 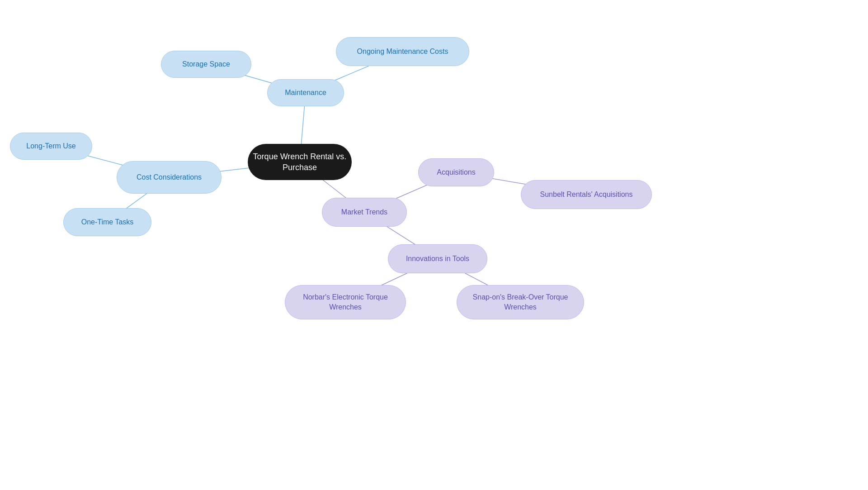 What do you see at coordinates (520, 302) in the screenshot?
I see `snapon-node: Snap-on's Break-Over Torque Wrenches` at bounding box center [520, 302].